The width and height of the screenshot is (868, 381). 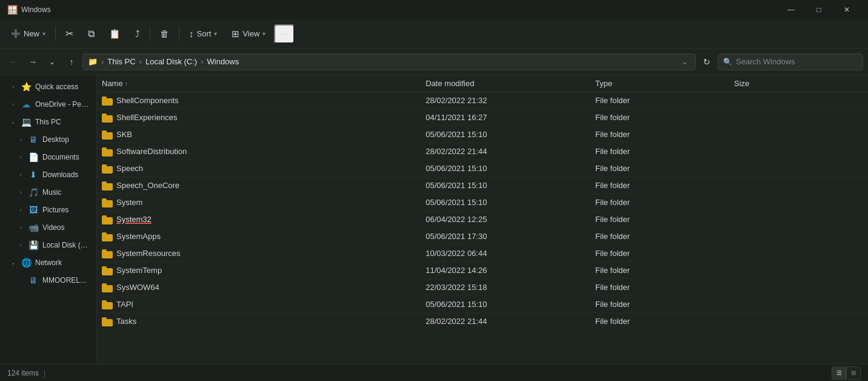 I want to click on file-date: 28/02/2022 21:32, so click(x=506, y=101).